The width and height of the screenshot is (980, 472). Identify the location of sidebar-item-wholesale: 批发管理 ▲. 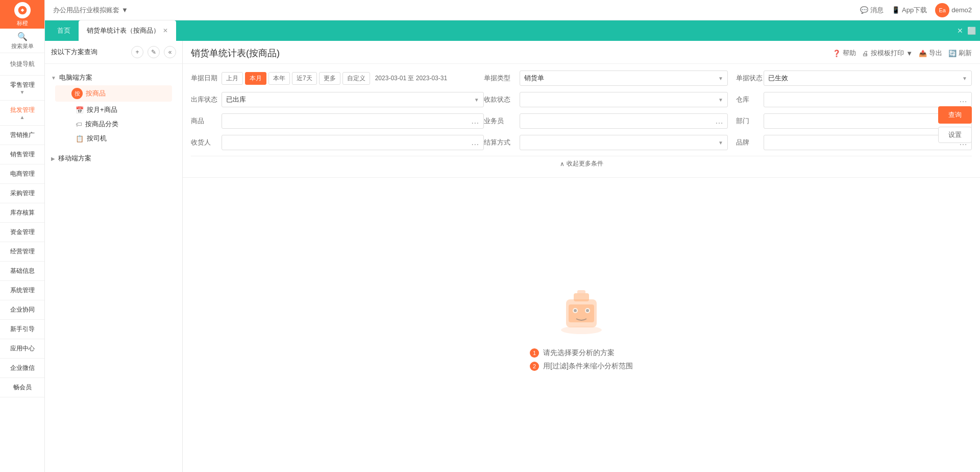
(22, 113).